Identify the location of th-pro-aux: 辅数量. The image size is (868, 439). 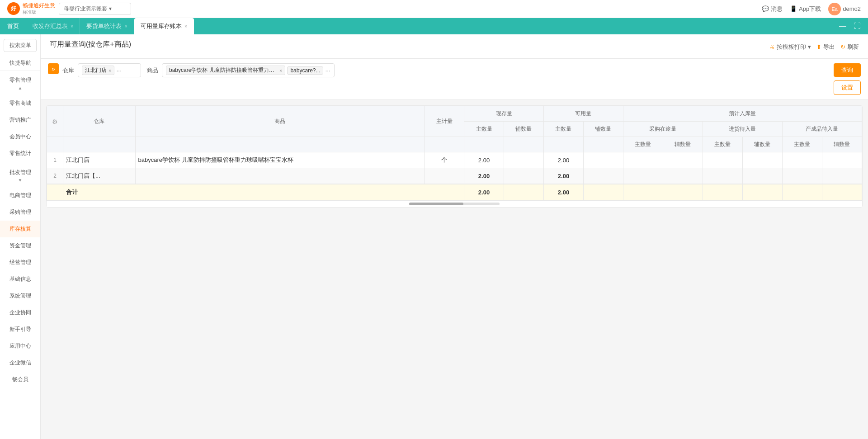
(842, 145).